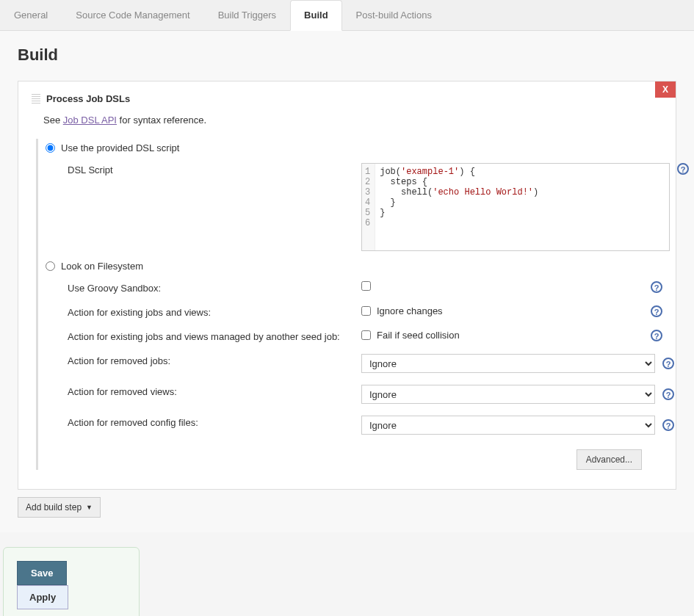 Image resolution: width=694 pixels, height=616 pixels. What do you see at coordinates (31, 15) in the screenshot?
I see `tab-general: General` at bounding box center [31, 15].